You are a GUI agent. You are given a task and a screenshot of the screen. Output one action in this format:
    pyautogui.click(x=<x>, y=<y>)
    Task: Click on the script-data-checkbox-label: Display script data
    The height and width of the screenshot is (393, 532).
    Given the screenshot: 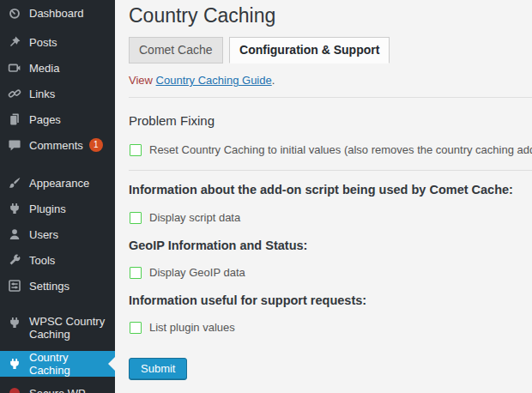 What is the action you would take?
    pyautogui.click(x=195, y=218)
    